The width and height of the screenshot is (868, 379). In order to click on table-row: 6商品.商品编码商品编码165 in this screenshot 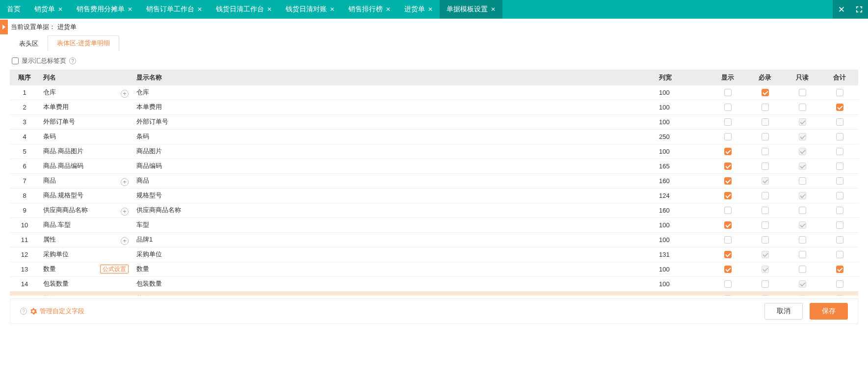, I will do `click(434, 166)`.